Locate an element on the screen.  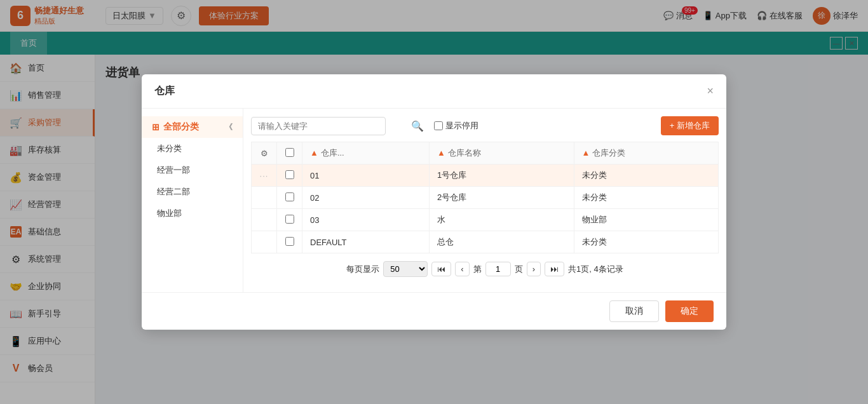
table-scroll: ⚙ ▲仓库... ▲仓库名称 ▲仓库分类 ··· 01 is located at coordinates (485, 198).